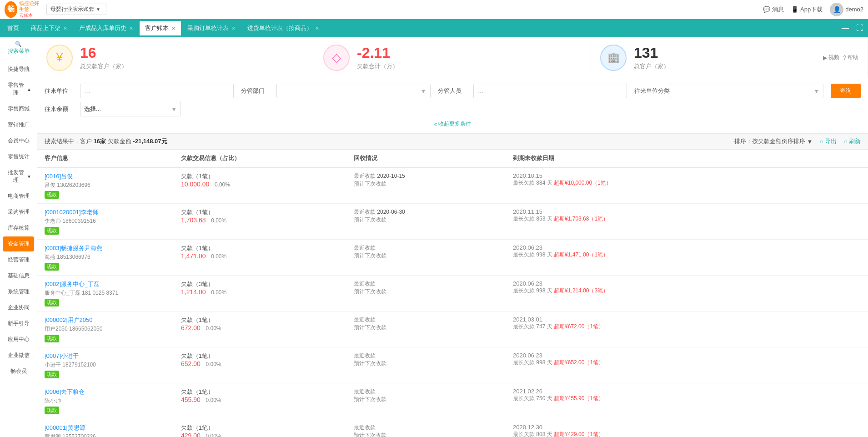  I want to click on sidebar-item-inventory: 库存核算, so click(18, 228).